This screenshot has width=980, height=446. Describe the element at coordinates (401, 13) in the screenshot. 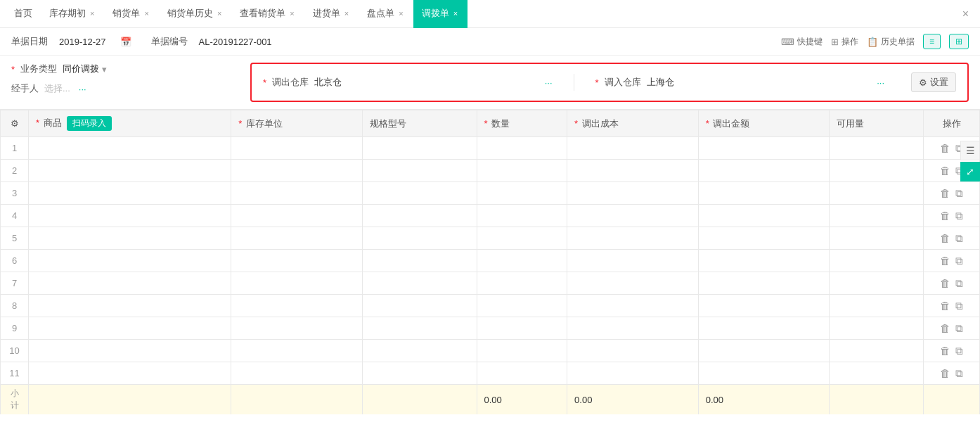

I see `tab-stocktake-close: ×` at that location.